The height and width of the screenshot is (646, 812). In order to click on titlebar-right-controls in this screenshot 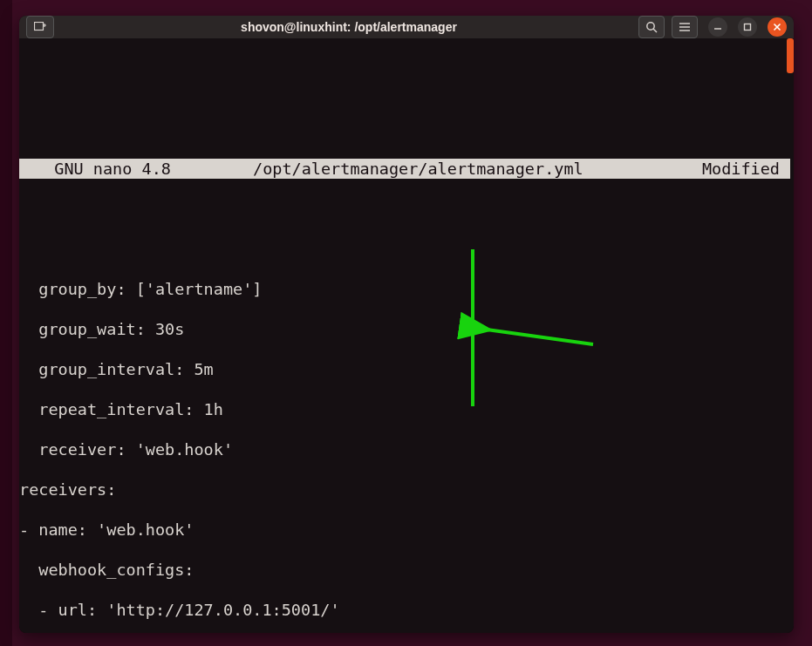, I will do `click(716, 27)`.